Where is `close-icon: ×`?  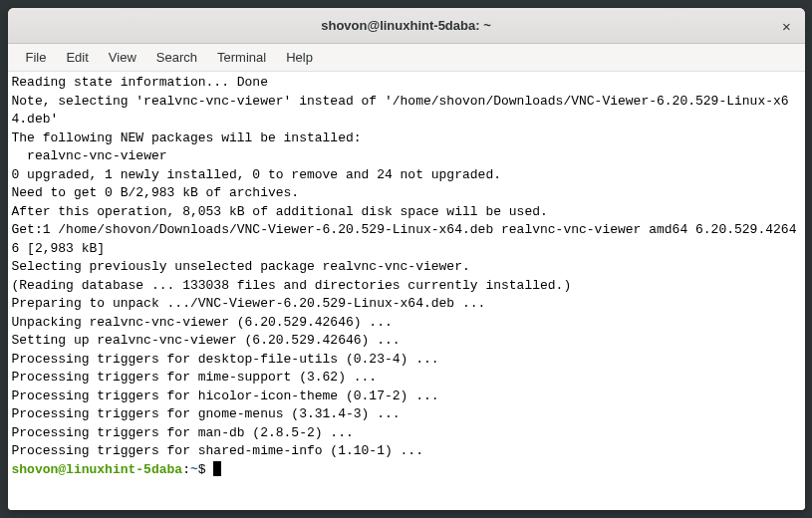
close-icon: × is located at coordinates (787, 26).